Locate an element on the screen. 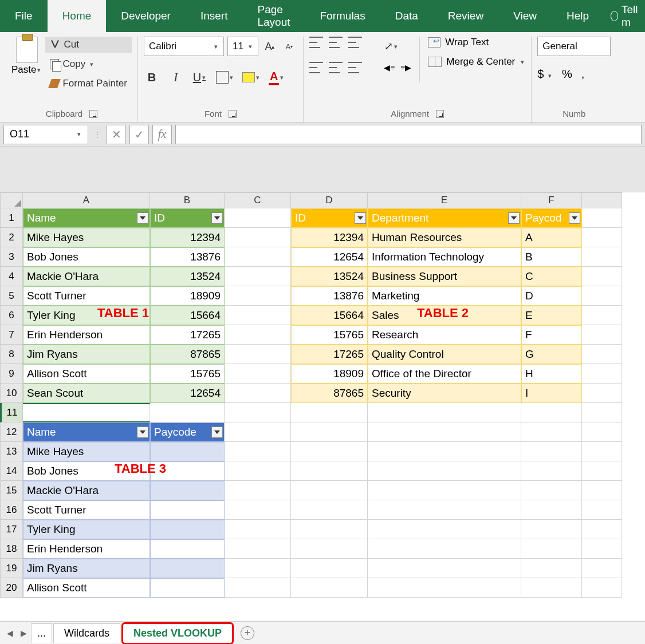  cell-B4: 13524 is located at coordinates (187, 276).